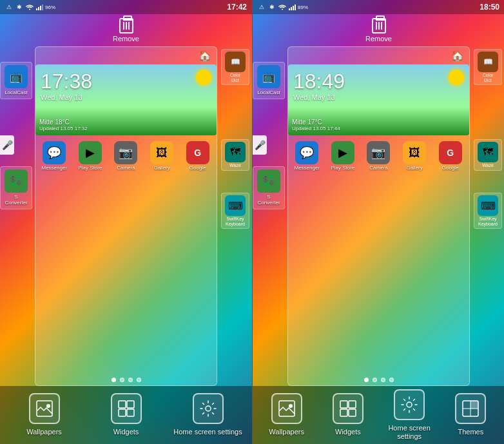 Image resolution: width=504 pixels, height=444 pixels. I want to click on localcast-app-1: 📺 LocalCast, so click(16, 81).